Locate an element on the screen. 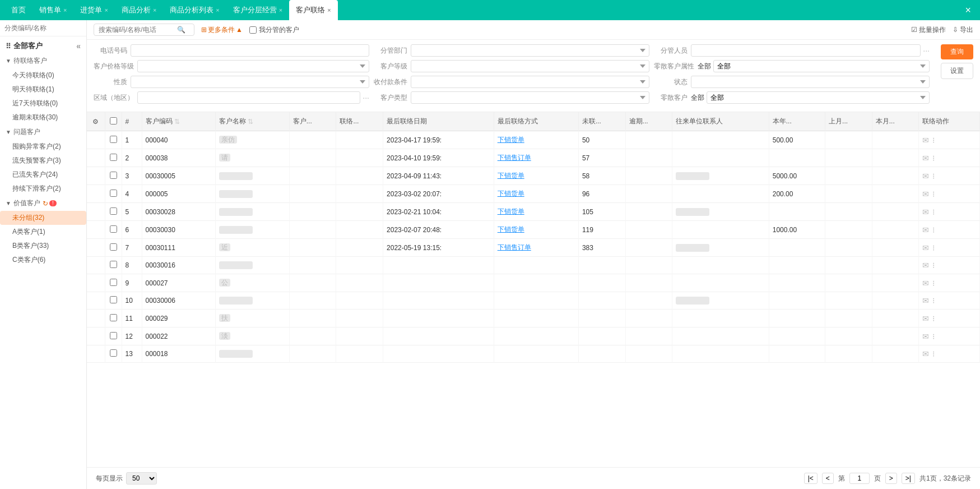 This screenshot has width=980, height=489. reset-button: 设置 is located at coordinates (957, 71).